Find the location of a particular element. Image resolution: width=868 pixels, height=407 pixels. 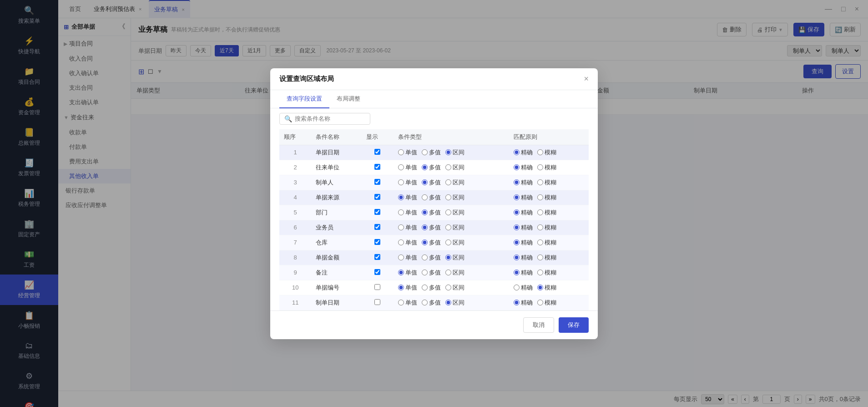

cell-name: 仓库 is located at coordinates (336, 242).